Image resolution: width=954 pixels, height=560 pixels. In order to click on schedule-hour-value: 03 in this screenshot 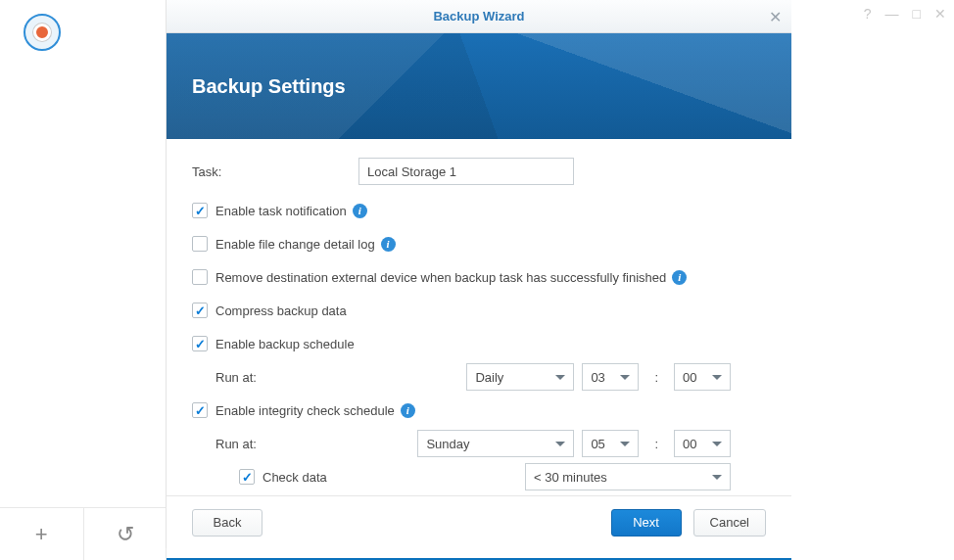, I will do `click(597, 378)`.